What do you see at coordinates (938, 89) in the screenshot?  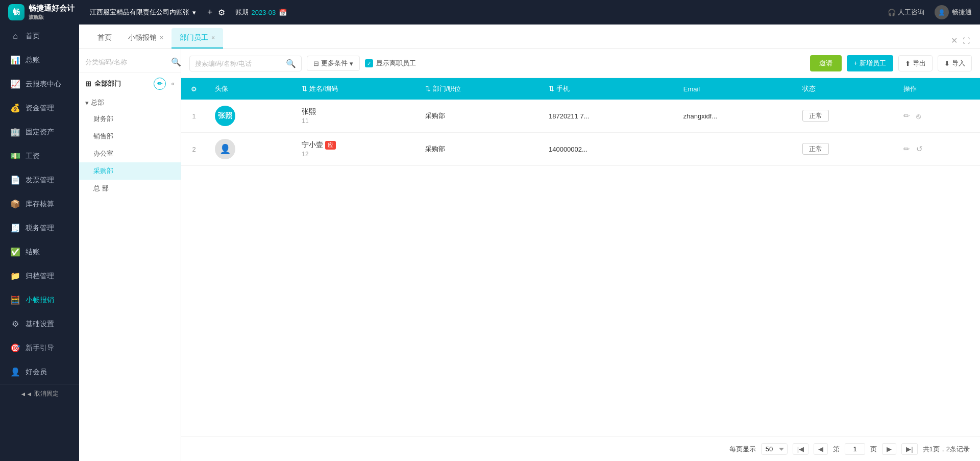 I see `col-action: 操作` at bounding box center [938, 89].